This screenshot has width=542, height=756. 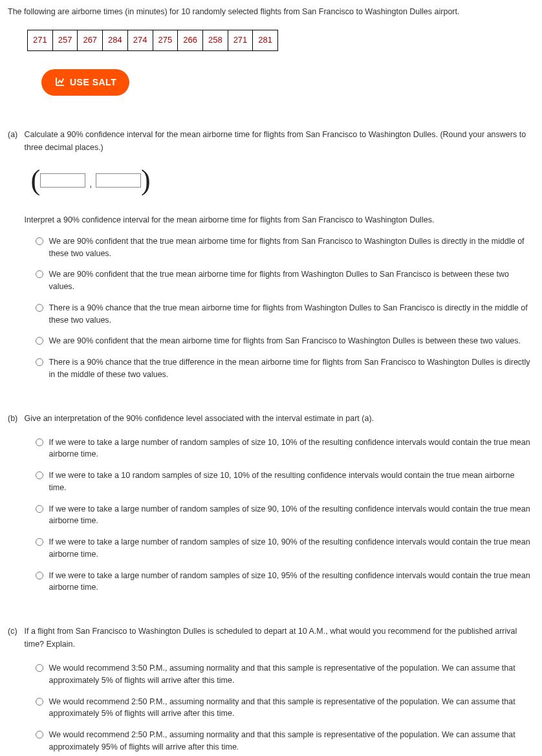 What do you see at coordinates (278, 418) in the screenshot?
I see `part-b-question: Give an interpretation of the 90% confid…` at bounding box center [278, 418].